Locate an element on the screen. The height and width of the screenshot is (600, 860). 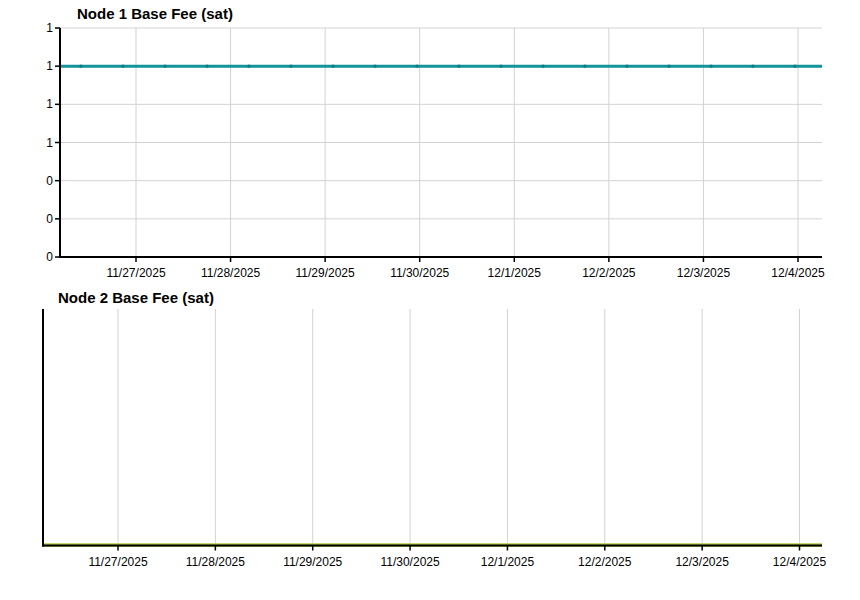
chart1-title: Node 1 Base Fee (sat) is located at coordinates (155, 14).